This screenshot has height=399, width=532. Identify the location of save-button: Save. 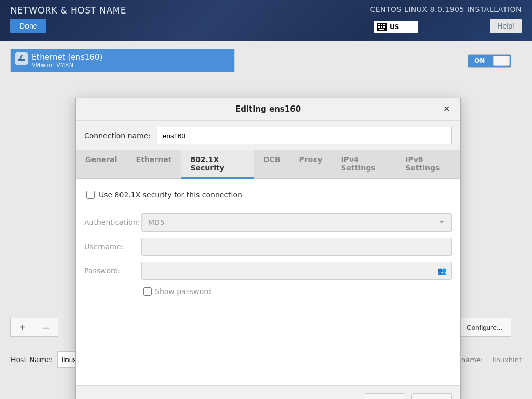
(432, 396).